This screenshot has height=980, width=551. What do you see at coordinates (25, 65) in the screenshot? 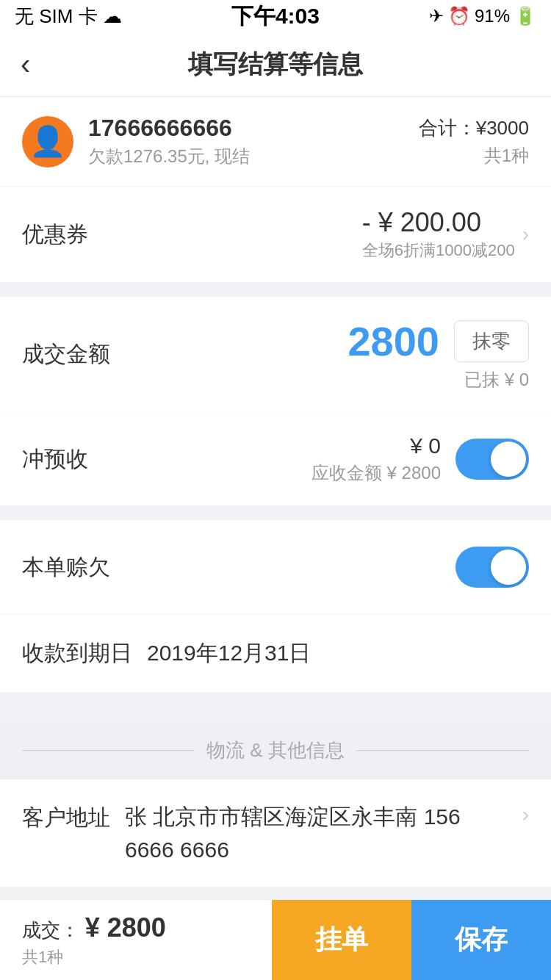
I see `back-button: ‹` at bounding box center [25, 65].